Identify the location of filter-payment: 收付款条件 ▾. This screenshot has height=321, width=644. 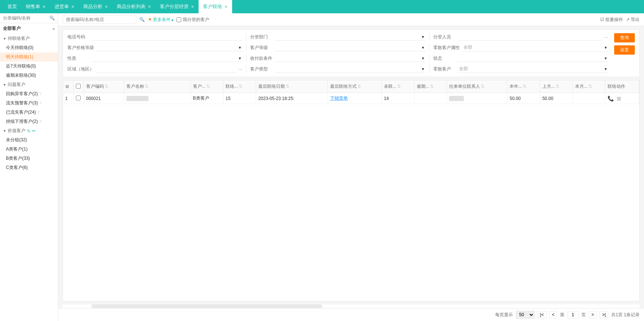
(337, 58).